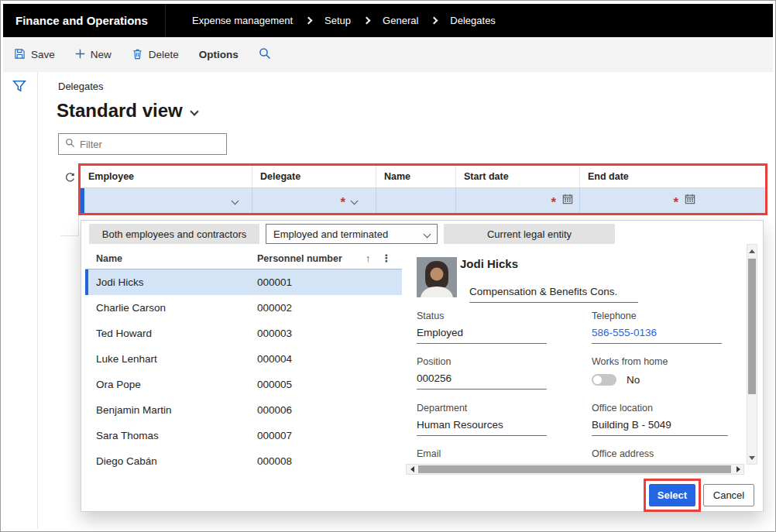  Describe the element at coordinates (518, 201) in the screenshot. I see `start-date-cell: *` at that location.